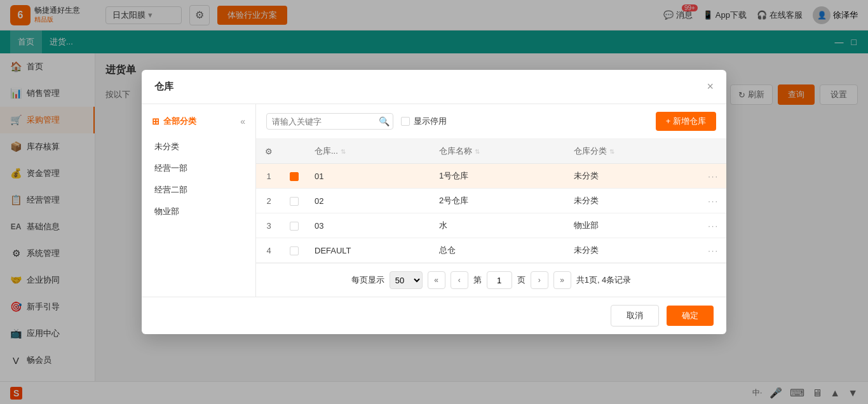 This screenshot has width=868, height=404. I want to click on row-num: 4, so click(269, 250).